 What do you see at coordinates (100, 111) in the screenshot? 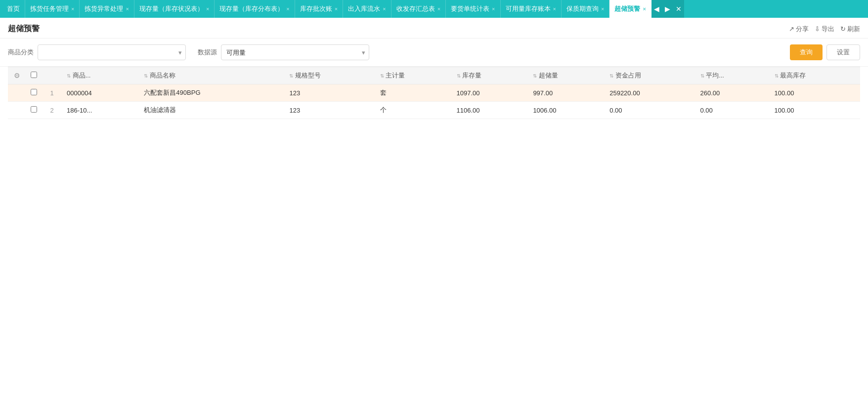
I see `cell-product-code: 186-10...` at bounding box center [100, 111].